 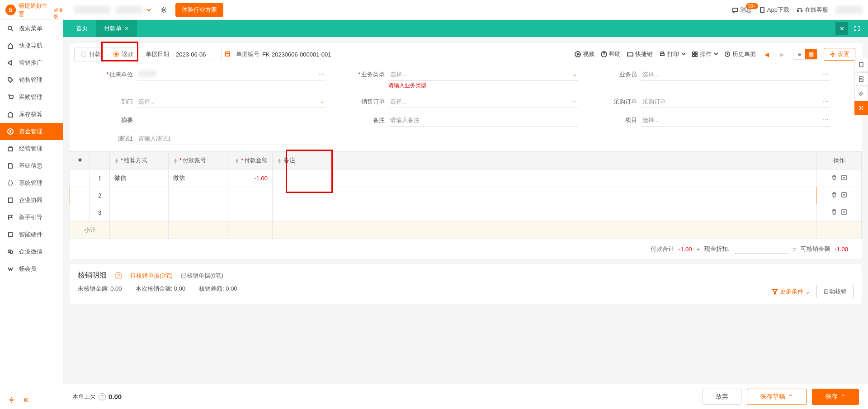 What do you see at coordinates (735, 75) in the screenshot?
I see `operator-input: 选择...⋯` at bounding box center [735, 75].